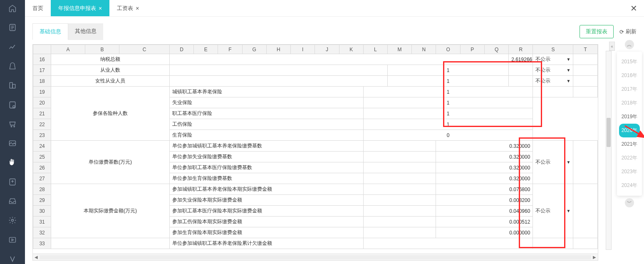 Image resolution: width=644 pixels, height=264 pixels. I want to click on row-header: 19, so click(42, 92).